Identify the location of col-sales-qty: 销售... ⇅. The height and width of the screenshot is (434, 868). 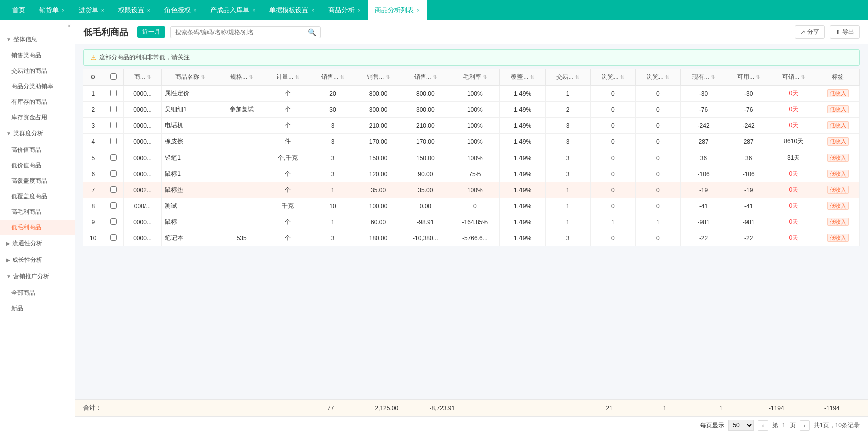
(333, 77).